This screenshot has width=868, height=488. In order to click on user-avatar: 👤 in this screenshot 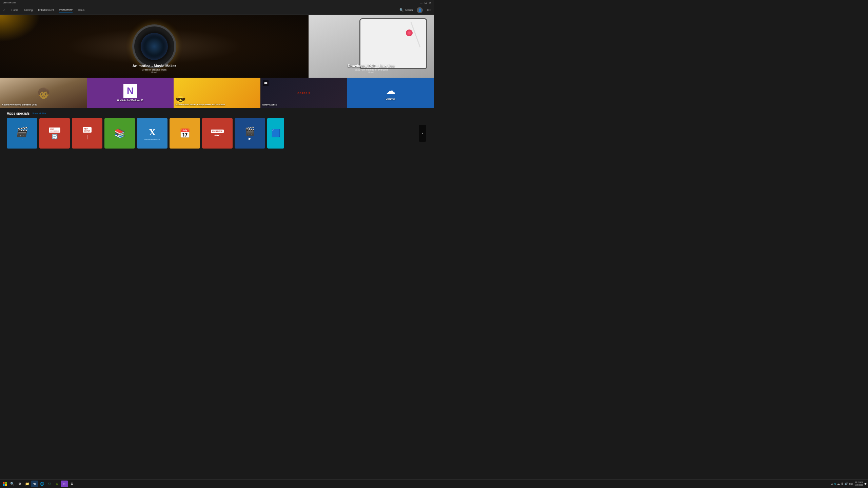, I will do `click(420, 10)`.